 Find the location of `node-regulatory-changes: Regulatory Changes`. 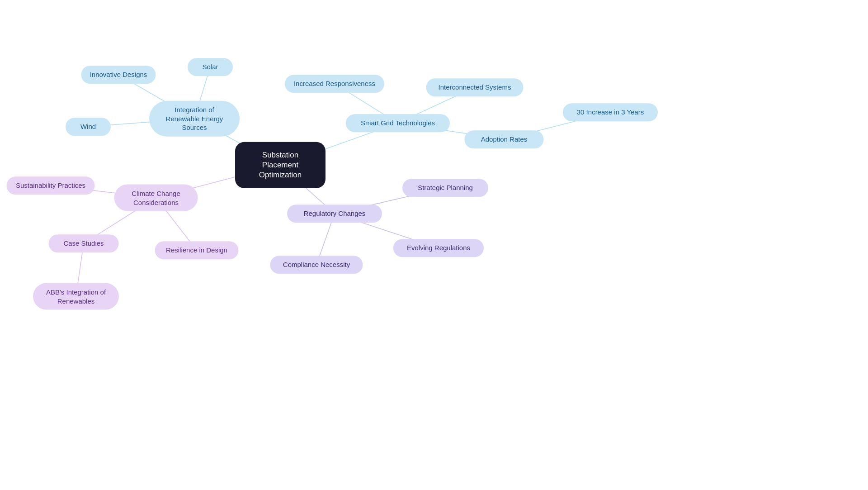

node-regulatory-changes: Regulatory Changes is located at coordinates (335, 214).